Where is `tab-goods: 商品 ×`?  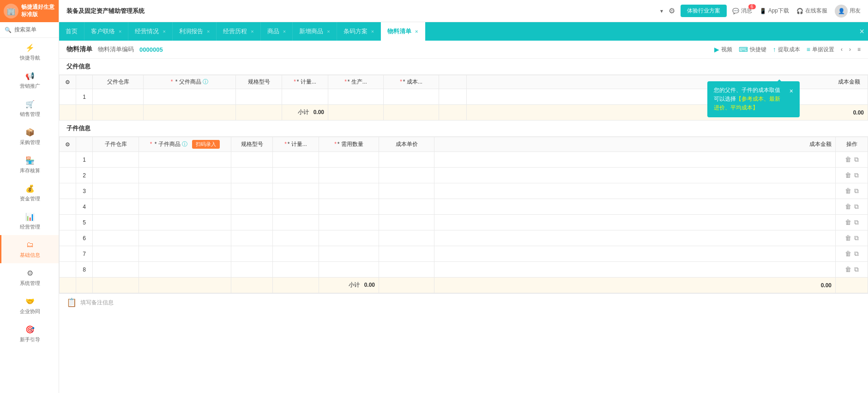
tab-goods: 商品 × is located at coordinates (277, 31).